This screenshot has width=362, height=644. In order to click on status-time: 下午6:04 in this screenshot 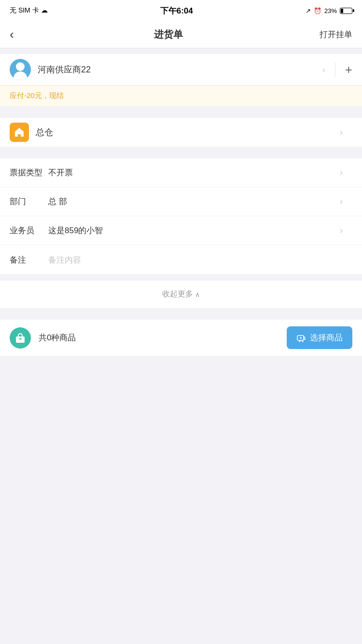, I will do `click(177, 11)`.